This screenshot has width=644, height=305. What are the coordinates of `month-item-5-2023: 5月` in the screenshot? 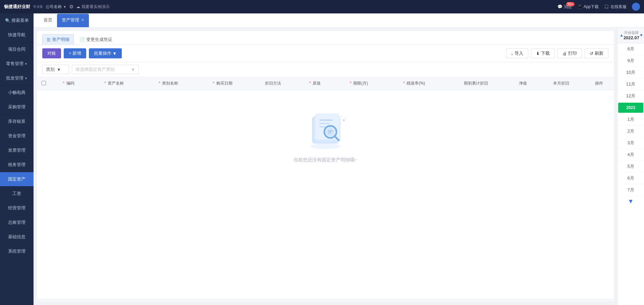 It's located at (631, 166).